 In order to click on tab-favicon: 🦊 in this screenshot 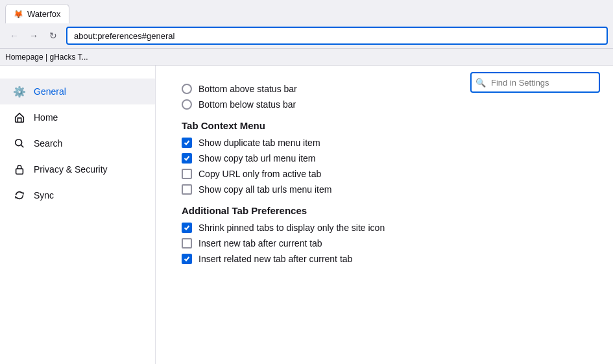, I will do `click(18, 14)`.